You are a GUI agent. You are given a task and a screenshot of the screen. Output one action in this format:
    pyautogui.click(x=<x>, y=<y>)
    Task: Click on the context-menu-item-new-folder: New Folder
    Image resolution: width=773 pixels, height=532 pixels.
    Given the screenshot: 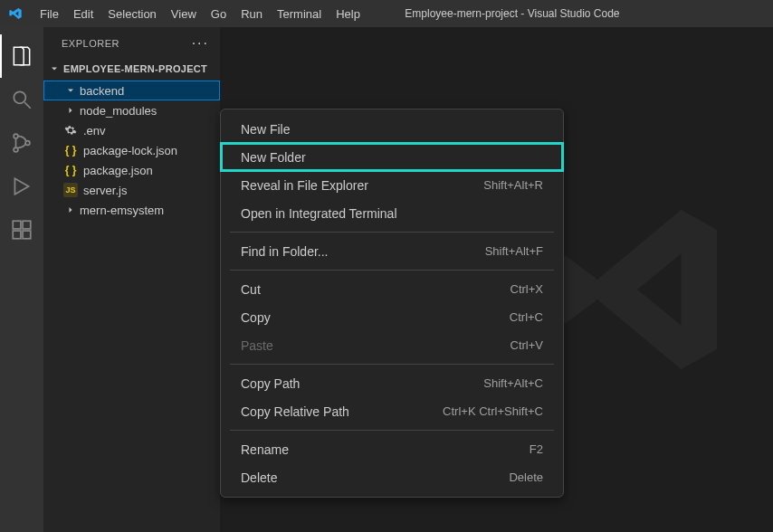 What is the action you would take?
    pyautogui.click(x=392, y=157)
    